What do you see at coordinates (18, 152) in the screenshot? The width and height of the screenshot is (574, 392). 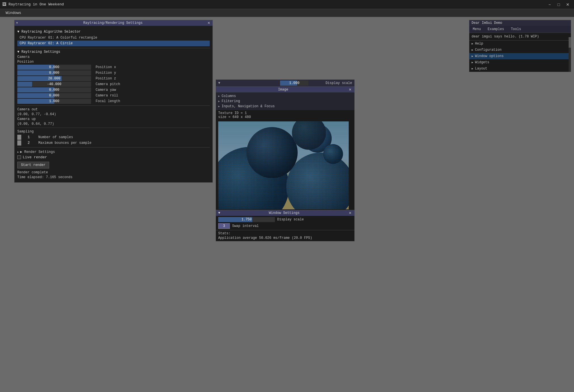 I see `render-settings-arrow-icon: ▶` at bounding box center [18, 152].